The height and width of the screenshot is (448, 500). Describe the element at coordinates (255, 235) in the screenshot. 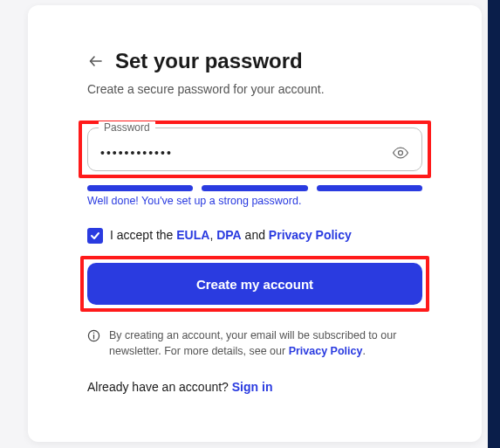

I see `terms-sep2: and` at that location.